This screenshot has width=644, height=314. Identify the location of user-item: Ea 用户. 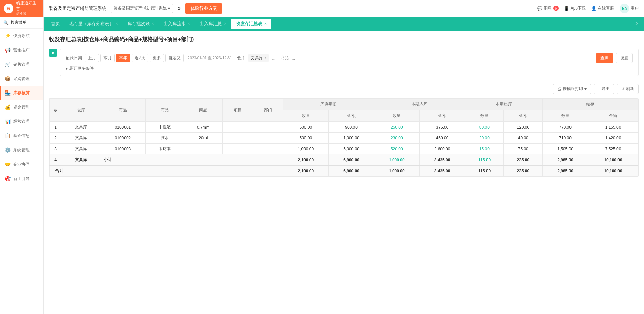
(629, 9).